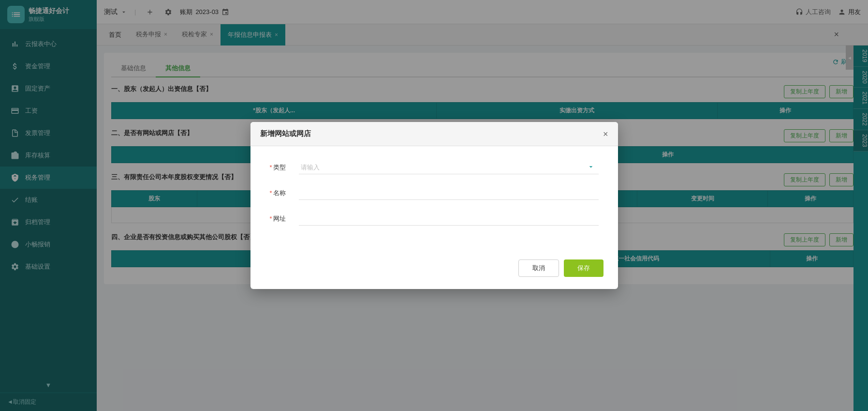  What do you see at coordinates (449, 167) in the screenshot?
I see `type-input` at bounding box center [449, 167].